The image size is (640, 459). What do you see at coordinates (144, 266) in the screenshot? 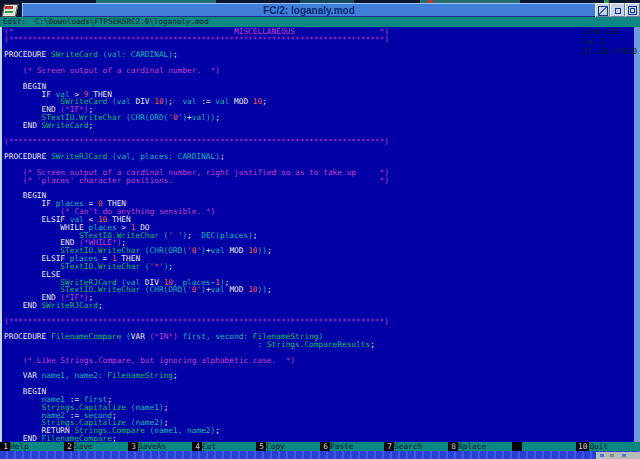
I see `code-token: (` at bounding box center [144, 266].